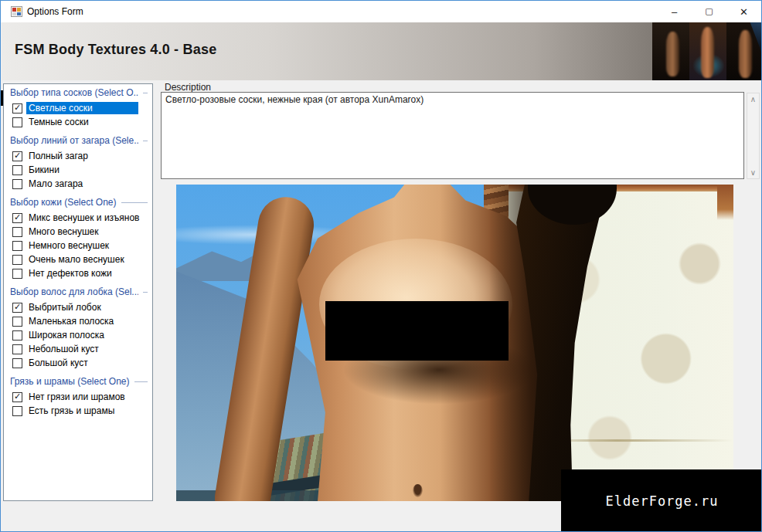  I want to click on option-row: Темные соски, so click(78, 122).